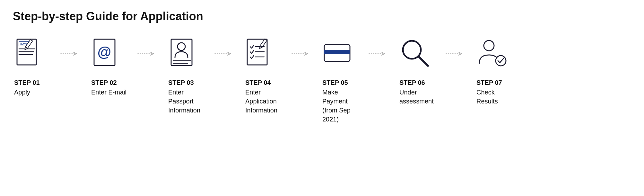  Describe the element at coordinates (437, 54) in the screenshot. I see `step-6-icon-row` at that location.